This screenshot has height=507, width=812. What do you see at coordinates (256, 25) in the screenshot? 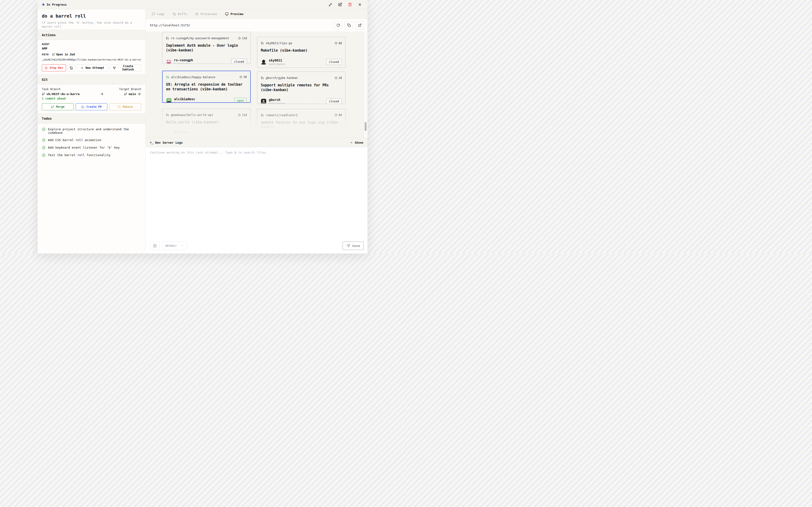
I see `preview-url-bar` at bounding box center [256, 25].